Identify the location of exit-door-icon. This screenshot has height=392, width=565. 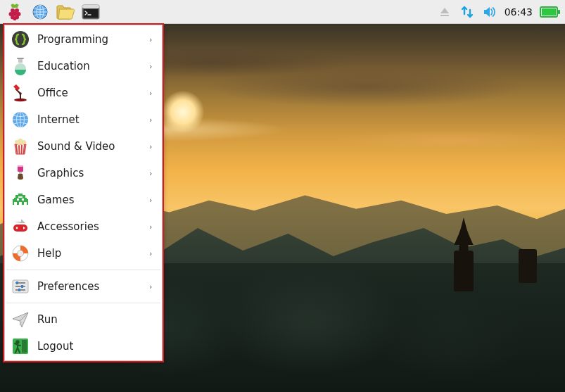
(20, 346).